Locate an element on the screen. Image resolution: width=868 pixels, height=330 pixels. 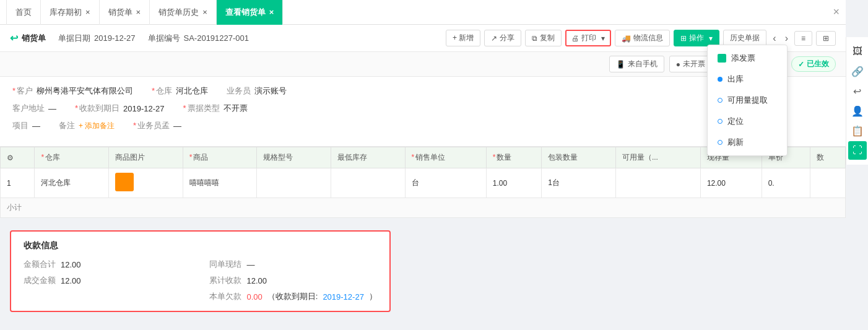
history-button: 历史单据 is located at coordinates (745, 38).